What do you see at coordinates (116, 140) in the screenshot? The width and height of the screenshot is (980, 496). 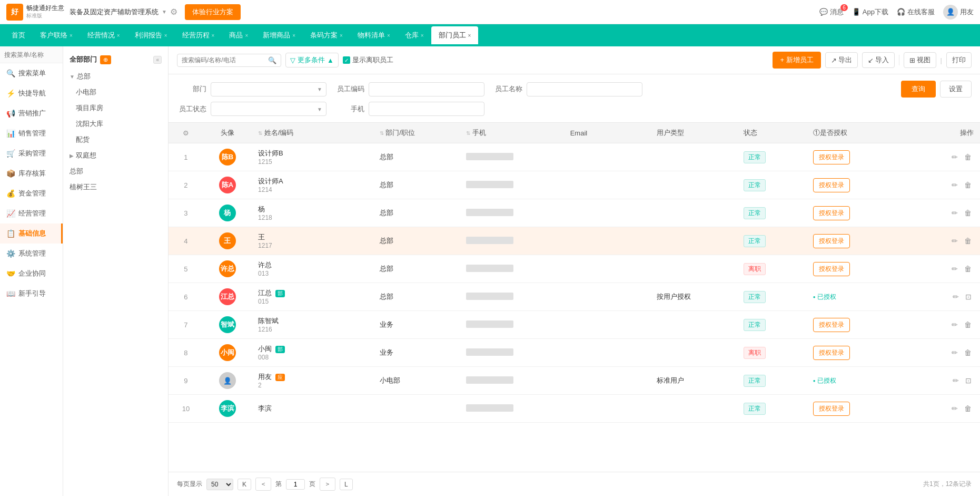 I see `dept-node-child-peihou: 配货` at bounding box center [116, 140].